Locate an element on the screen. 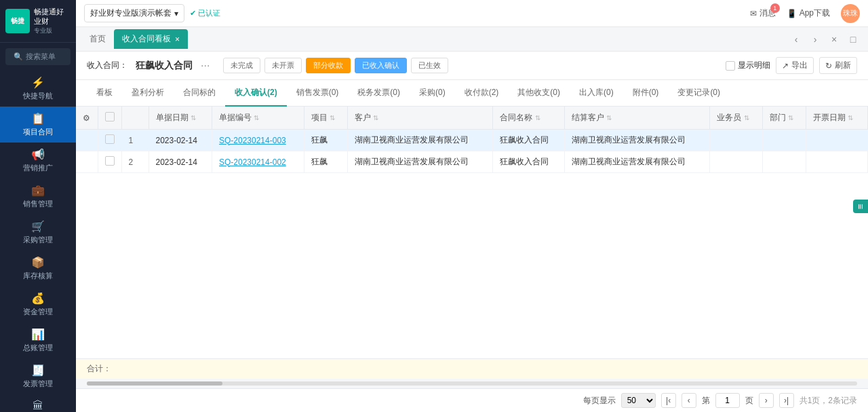  nav-label-general: 总账管理 is located at coordinates (38, 348).